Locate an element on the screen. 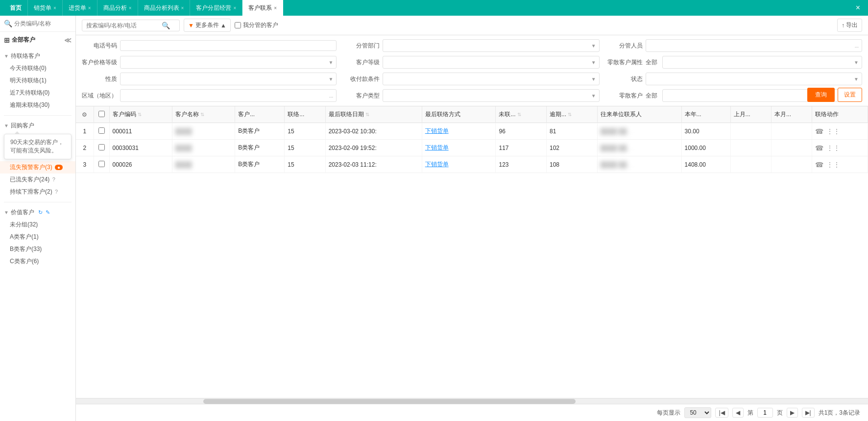  sidebar-item-class-b: B类客户(33) is located at coordinates (38, 249).